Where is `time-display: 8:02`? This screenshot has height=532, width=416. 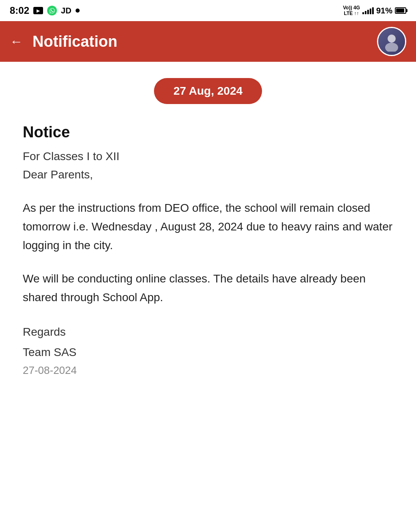 time-display: 8:02 is located at coordinates (20, 11).